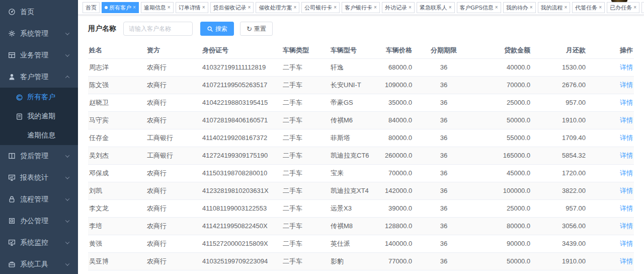  I want to click on sidebar-item-overdue-info: 逾期信息, so click(39, 135).